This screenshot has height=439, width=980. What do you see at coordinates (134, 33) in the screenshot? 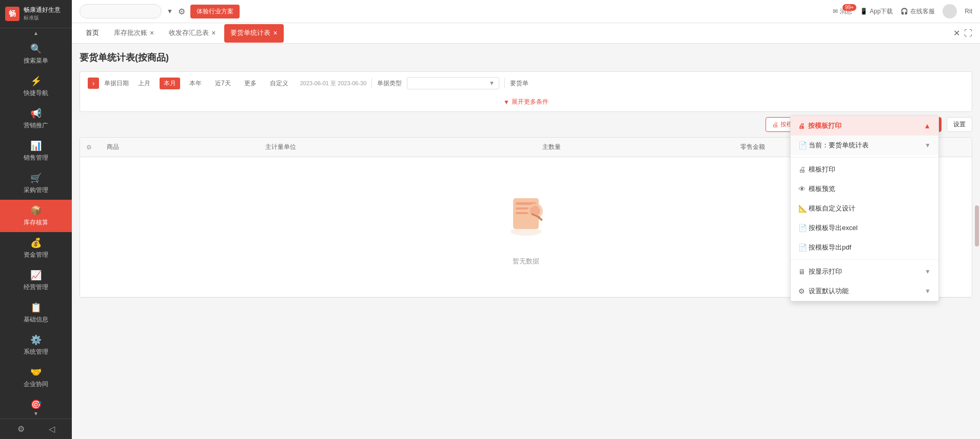
I see `tab-inventory-batch: 库存批次账 ×` at bounding box center [134, 33].